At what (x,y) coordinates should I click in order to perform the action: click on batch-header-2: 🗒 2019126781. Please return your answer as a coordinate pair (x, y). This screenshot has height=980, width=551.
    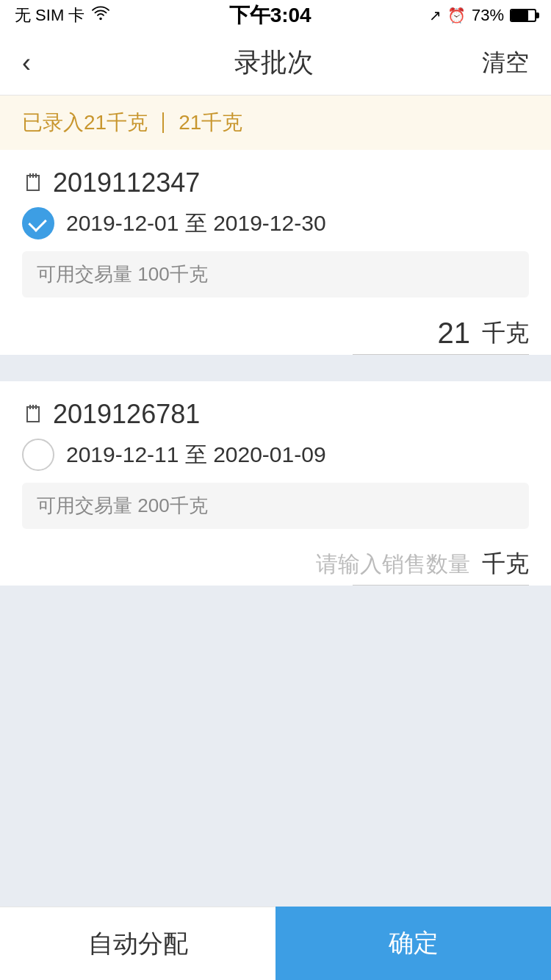
    Looking at the image, I should click on (276, 408).